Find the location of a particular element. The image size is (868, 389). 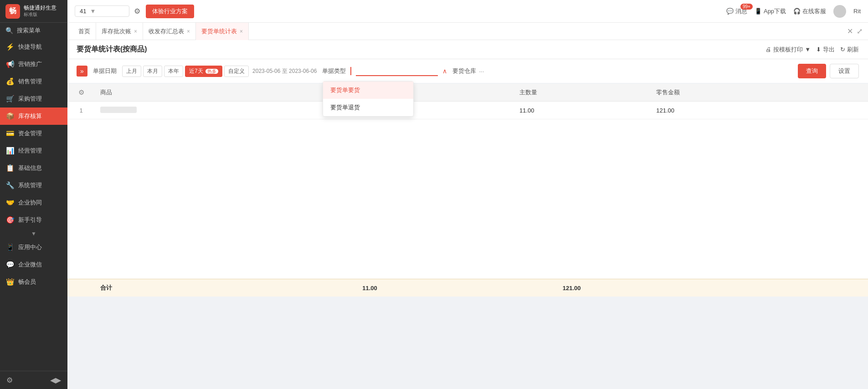

filter-bar: » 单据日期 上月 本月 本年 近7天 热多 自定义 2023-05-06 至 … is located at coordinates (467, 71).